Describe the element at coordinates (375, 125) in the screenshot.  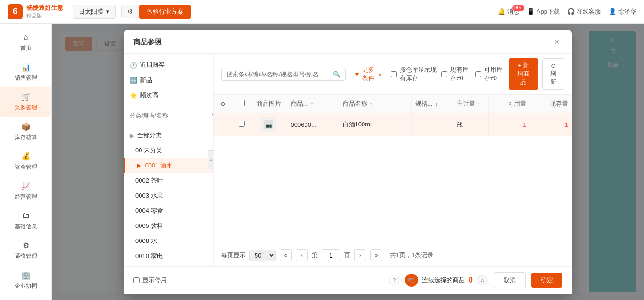
I see `row-name: 白酒100ml` at that location.